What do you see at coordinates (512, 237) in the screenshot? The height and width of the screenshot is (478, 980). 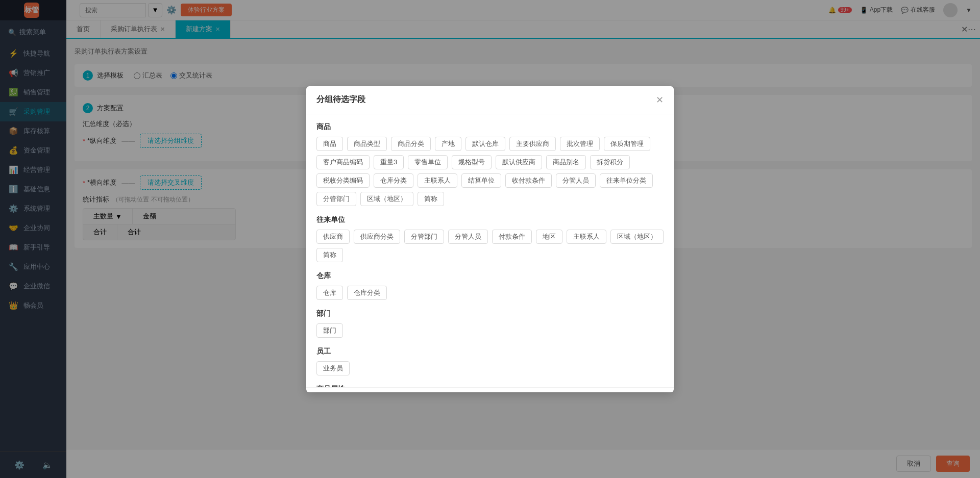 I see `field-tag-付款条件: 付款条件` at bounding box center [512, 237].